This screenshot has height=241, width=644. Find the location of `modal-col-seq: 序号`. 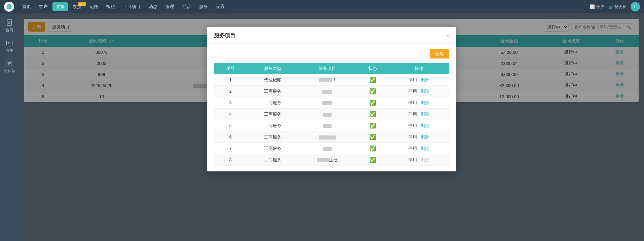

modal-col-seq: 序号 is located at coordinates (231, 69).